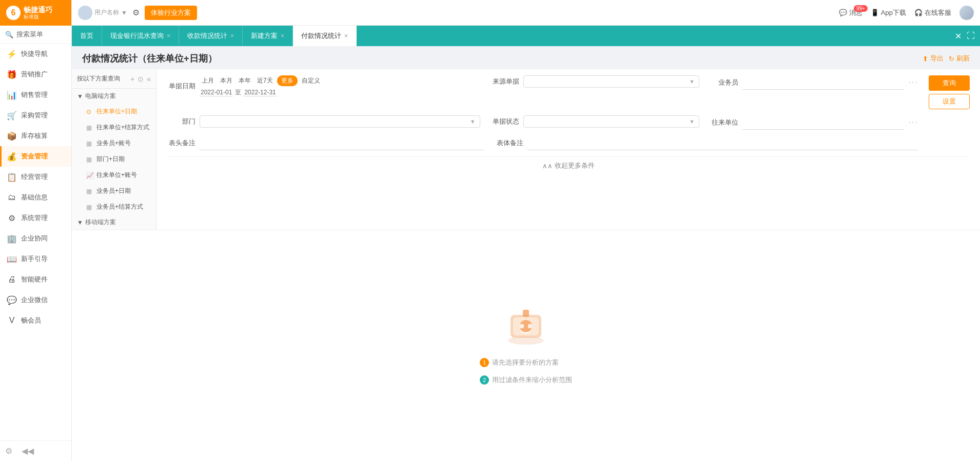 Image resolution: width=980 pixels, height=461 pixels. What do you see at coordinates (36, 279) in the screenshot?
I see `sidebar-item-hardware: 🖨智能硬件` at bounding box center [36, 279].